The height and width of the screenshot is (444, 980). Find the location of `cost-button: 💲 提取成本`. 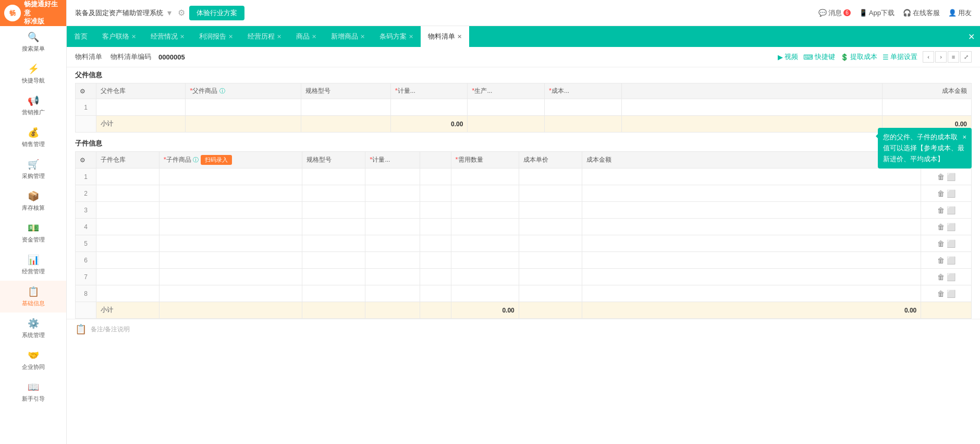

cost-button: 💲 提取成本 is located at coordinates (859, 57).